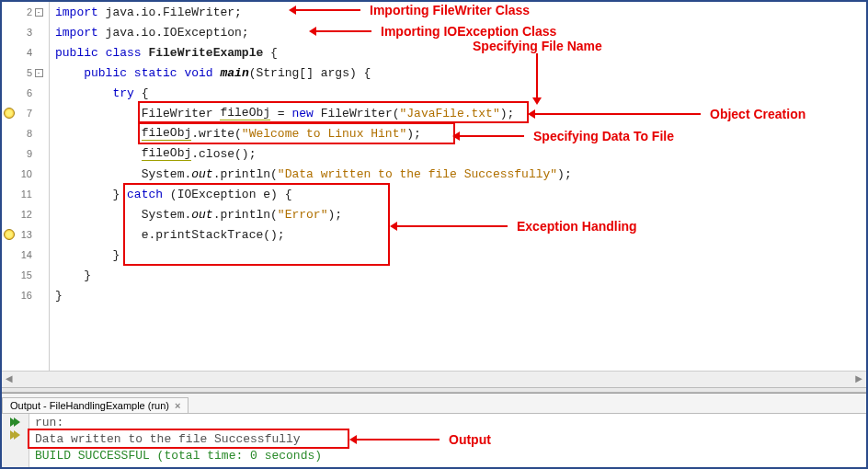 The width and height of the screenshot is (868, 469). I want to click on method-name: main, so click(235, 74).